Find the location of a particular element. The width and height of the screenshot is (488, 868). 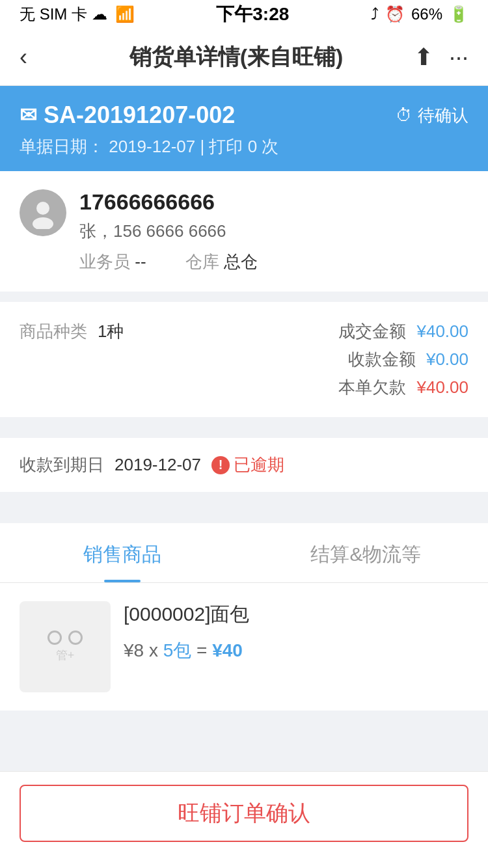

location-icon: ⤴ is located at coordinates (375, 14).